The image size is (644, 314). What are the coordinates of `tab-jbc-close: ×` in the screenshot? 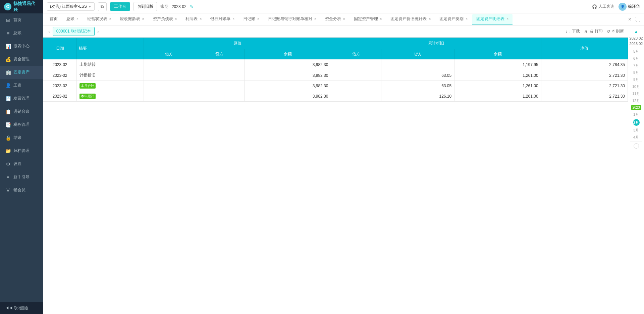 It's located at (315, 19).